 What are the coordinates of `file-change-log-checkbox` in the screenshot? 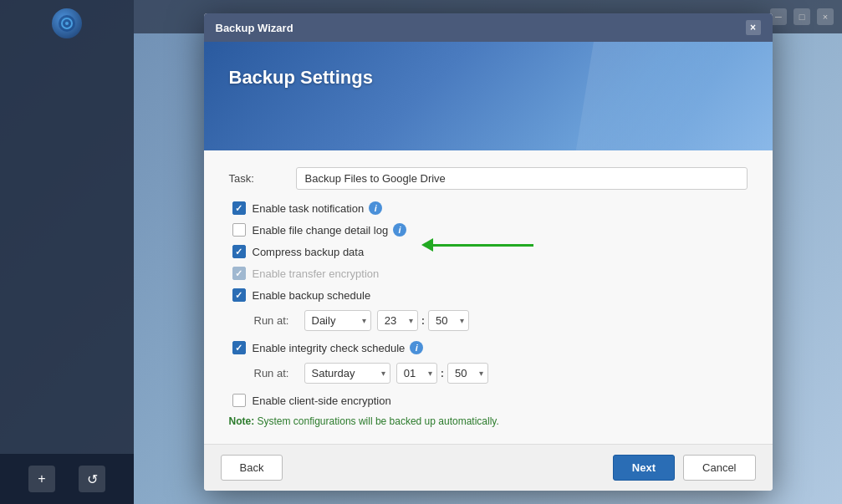 It's located at (239, 230).